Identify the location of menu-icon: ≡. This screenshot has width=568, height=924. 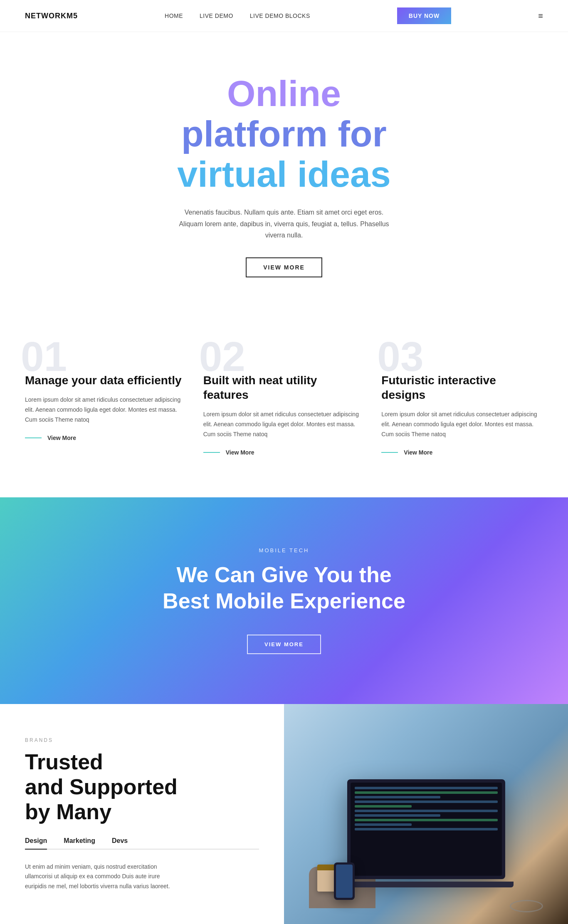
(541, 16).